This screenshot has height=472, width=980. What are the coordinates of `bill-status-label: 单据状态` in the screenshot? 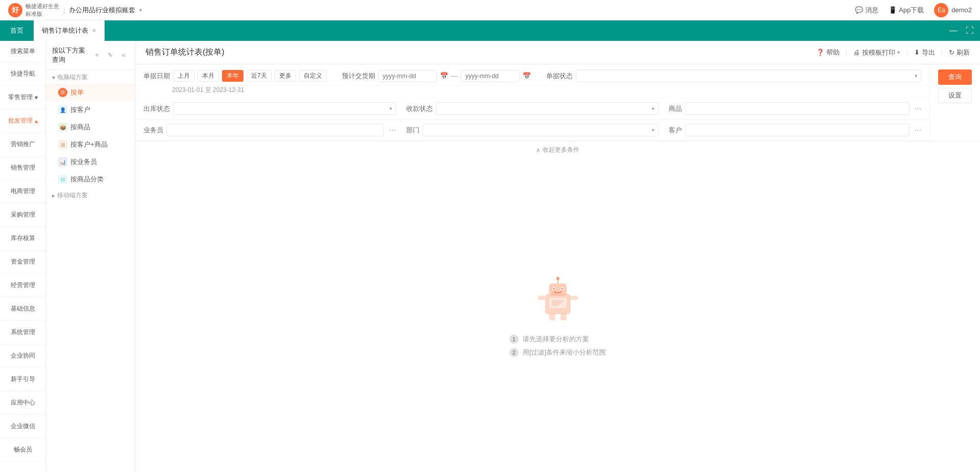 It's located at (559, 76).